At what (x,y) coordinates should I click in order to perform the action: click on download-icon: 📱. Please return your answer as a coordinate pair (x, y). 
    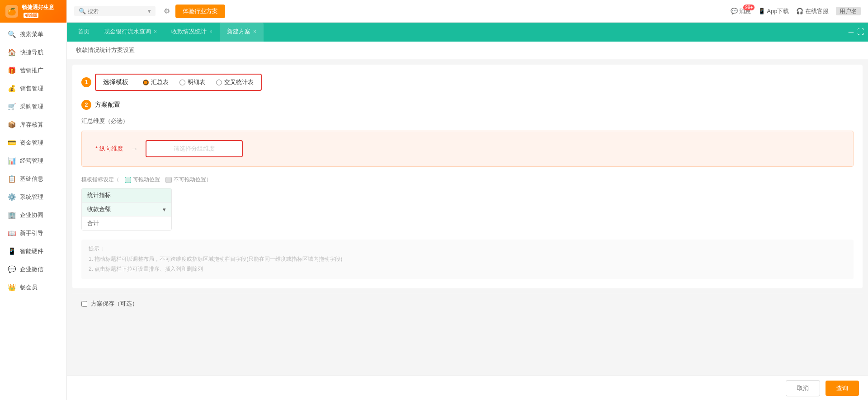
    Looking at the image, I should click on (762, 11).